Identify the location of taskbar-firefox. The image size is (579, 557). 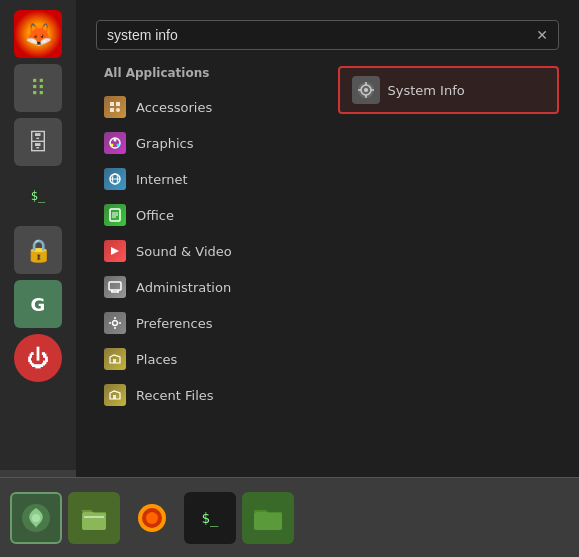
(152, 518).